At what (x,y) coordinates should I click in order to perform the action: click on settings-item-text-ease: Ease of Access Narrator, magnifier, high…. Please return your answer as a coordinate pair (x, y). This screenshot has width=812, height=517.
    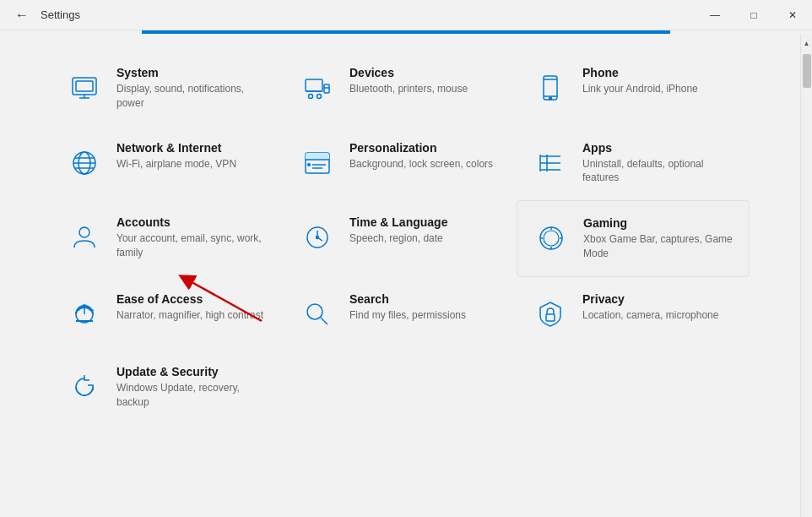
    Looking at the image, I should click on (193, 307).